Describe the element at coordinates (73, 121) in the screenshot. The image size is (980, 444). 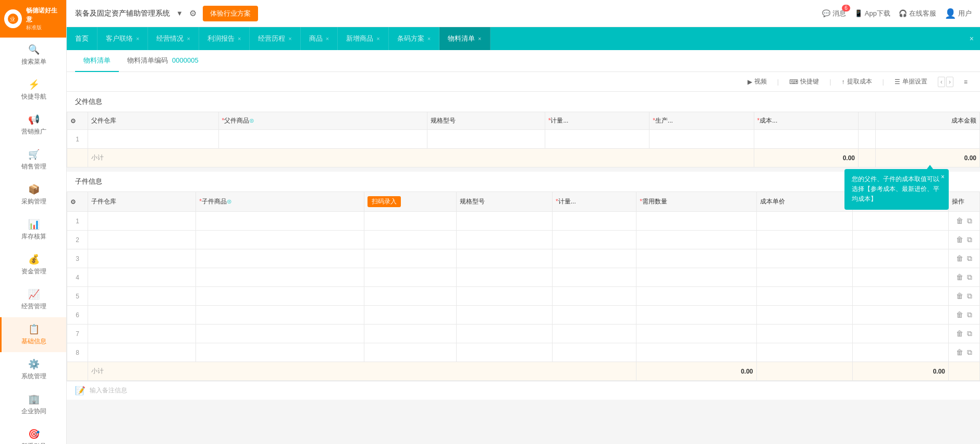
I see `gear-icon: ⚙` at that location.